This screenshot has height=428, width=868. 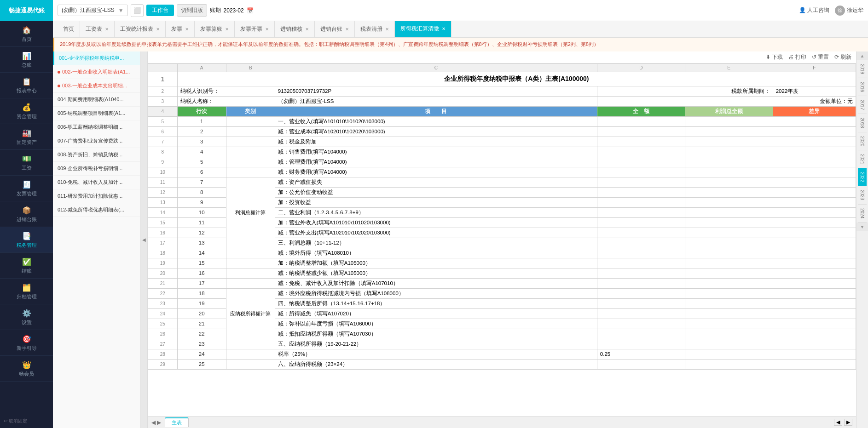 What do you see at coordinates (814, 111) in the screenshot?
I see `col-header-diff: 差异` at bounding box center [814, 111].